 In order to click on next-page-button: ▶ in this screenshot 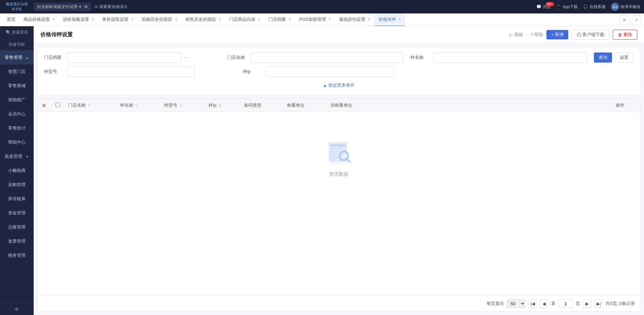, I will do `click(587, 304)`.